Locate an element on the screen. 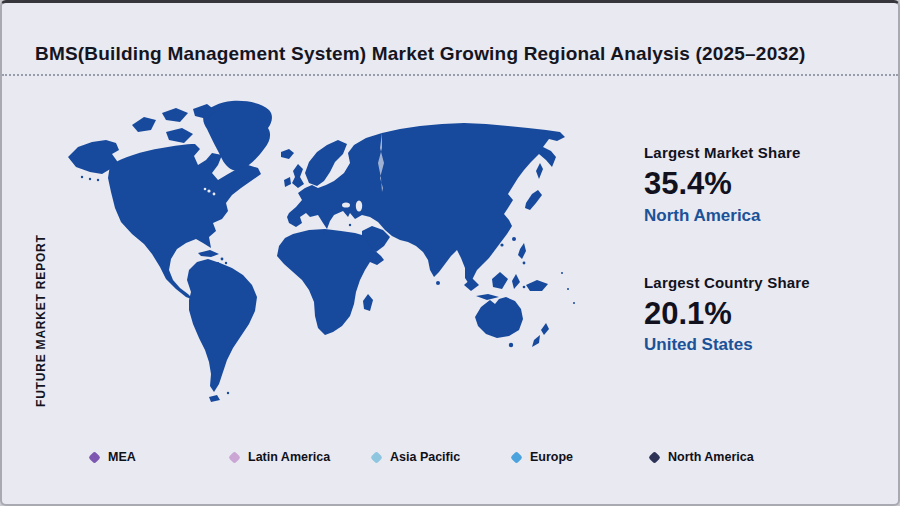 The image size is (900, 506). stat-value: 20.1% is located at coordinates (769, 314).